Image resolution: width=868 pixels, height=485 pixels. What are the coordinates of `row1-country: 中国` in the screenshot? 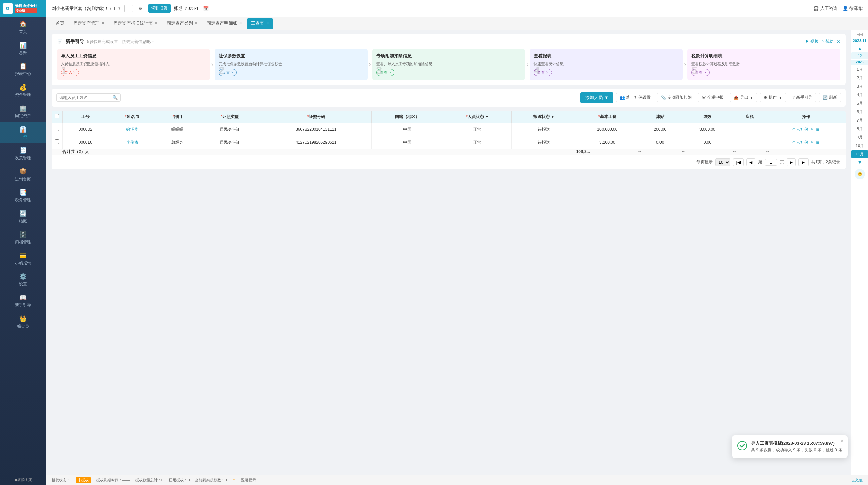 It's located at (407, 130).